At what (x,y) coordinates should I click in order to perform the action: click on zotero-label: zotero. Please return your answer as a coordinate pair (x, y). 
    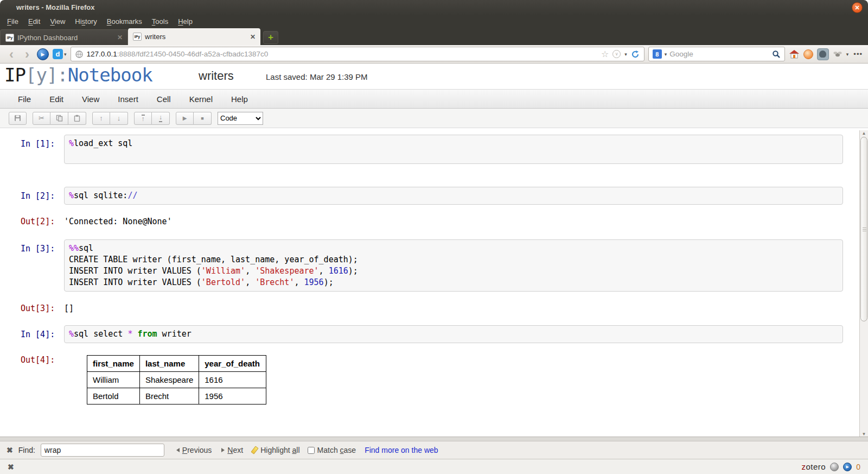
    Looking at the image, I should click on (814, 467).